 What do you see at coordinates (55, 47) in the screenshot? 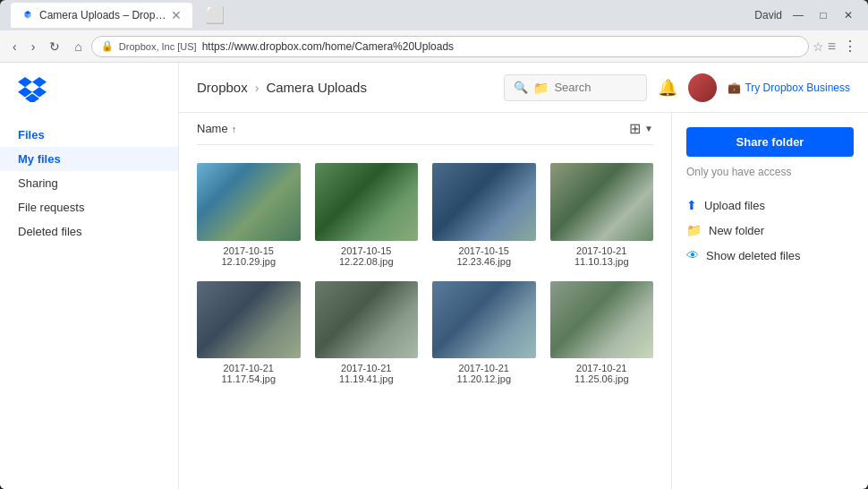
I see `reload-button: ↻` at bounding box center [55, 47].